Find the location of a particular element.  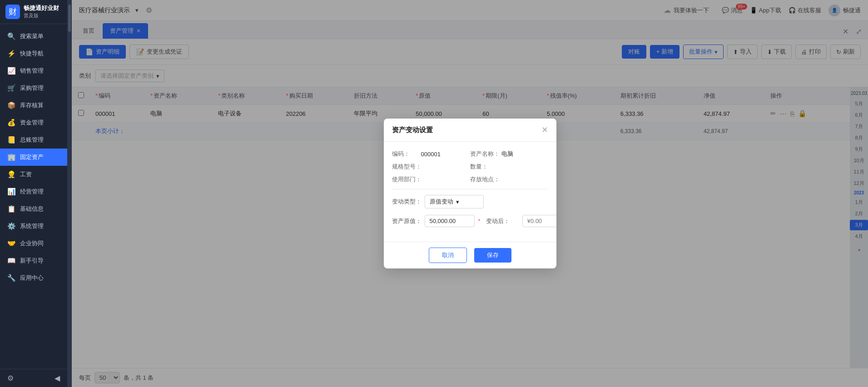

sidebar-label-basics: 基础信息 is located at coordinates (32, 209).